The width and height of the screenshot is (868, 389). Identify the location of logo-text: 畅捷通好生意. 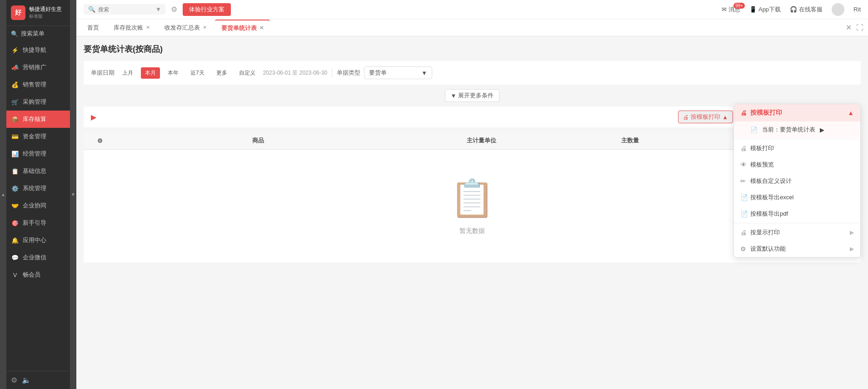
(45, 10).